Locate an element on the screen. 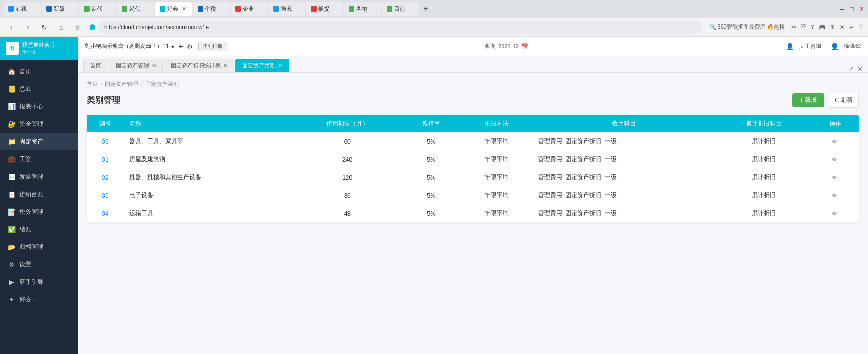 This screenshot has height=354, width=868. window-minimize-btn: ─ is located at coordinates (843, 9).